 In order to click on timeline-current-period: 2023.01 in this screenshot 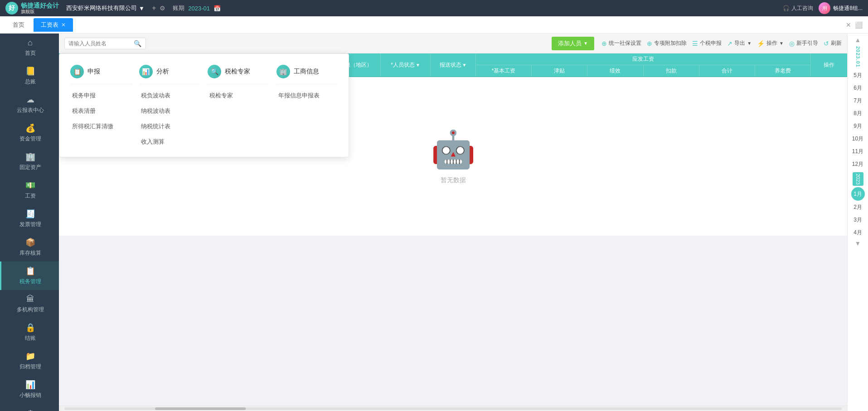, I will do `click(858, 57)`.